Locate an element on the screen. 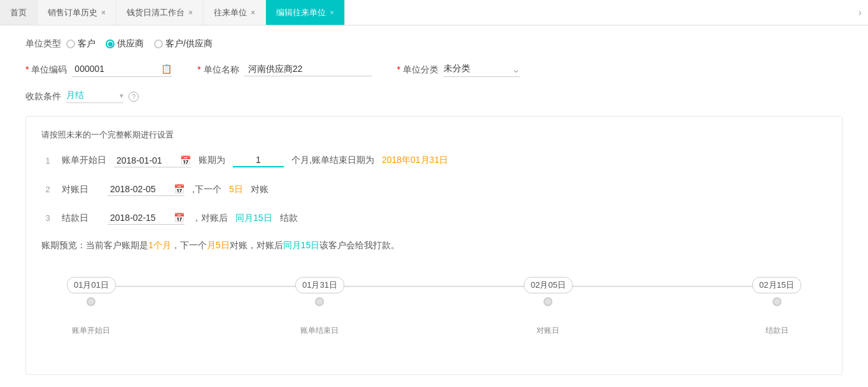 The image size is (868, 387). payment-condition-arrow-icon: ▾ is located at coordinates (122, 95).